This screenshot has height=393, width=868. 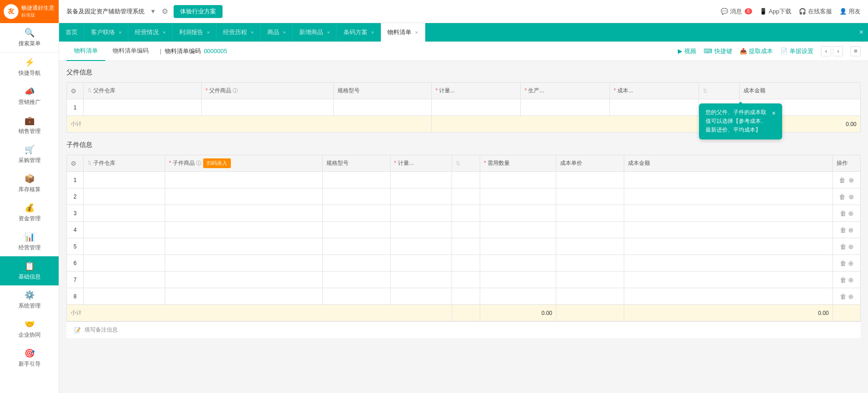 What do you see at coordinates (476, 108) in the screenshot?
I see `parent-cell-unit` at bounding box center [476, 108].